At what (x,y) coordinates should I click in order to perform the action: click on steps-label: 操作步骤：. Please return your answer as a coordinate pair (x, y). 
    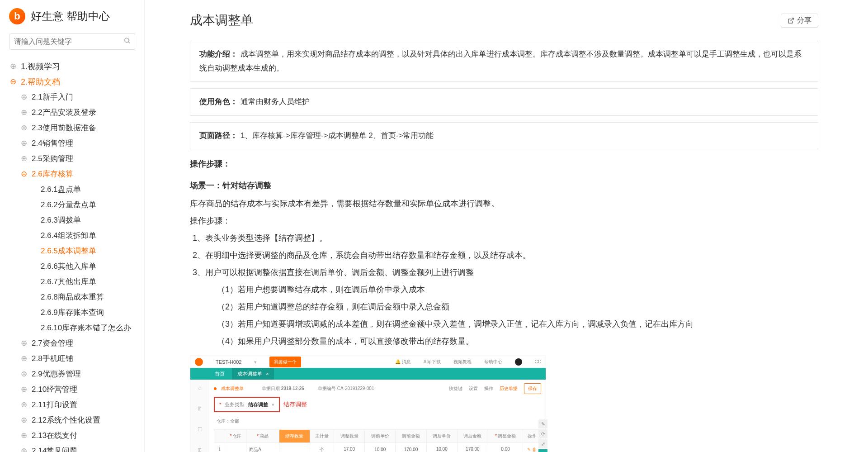
    Looking at the image, I should click on (210, 164).